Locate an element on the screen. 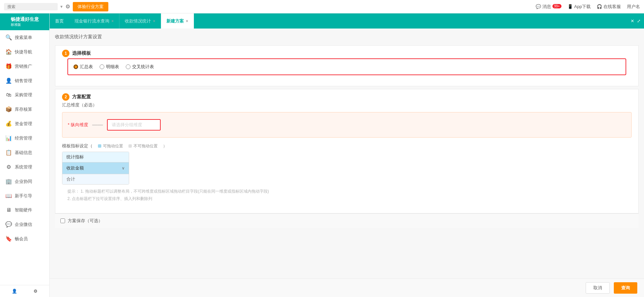 The image size is (644, 297). sidebar-item-purchase: 🛍 采购管理 is located at coordinates (25, 95).